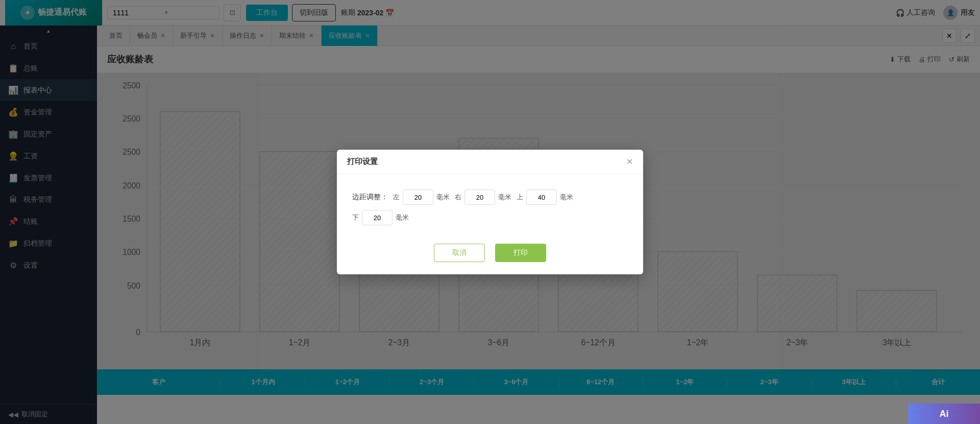  Describe the element at coordinates (458, 197) in the screenshot. I see `right-margin-label: 右` at that location.